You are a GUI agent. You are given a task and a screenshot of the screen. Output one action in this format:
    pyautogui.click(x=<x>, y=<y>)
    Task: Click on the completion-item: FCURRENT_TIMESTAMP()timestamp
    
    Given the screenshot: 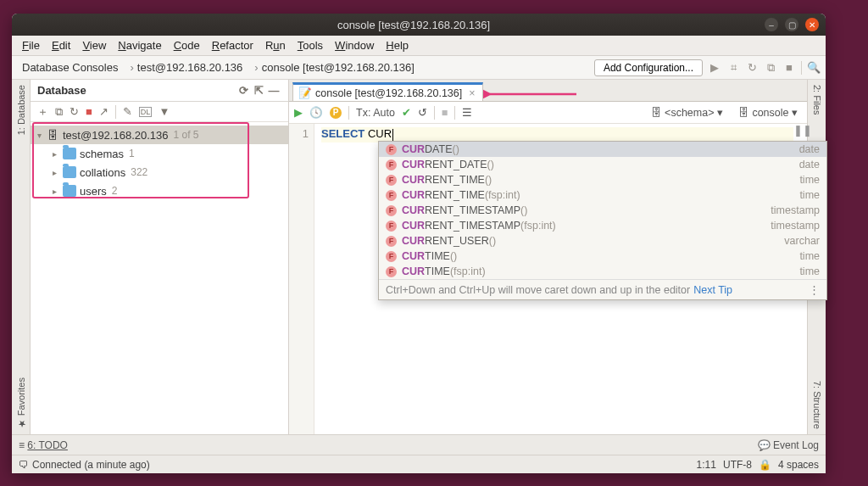 What is the action you would take?
    pyautogui.click(x=603, y=210)
    